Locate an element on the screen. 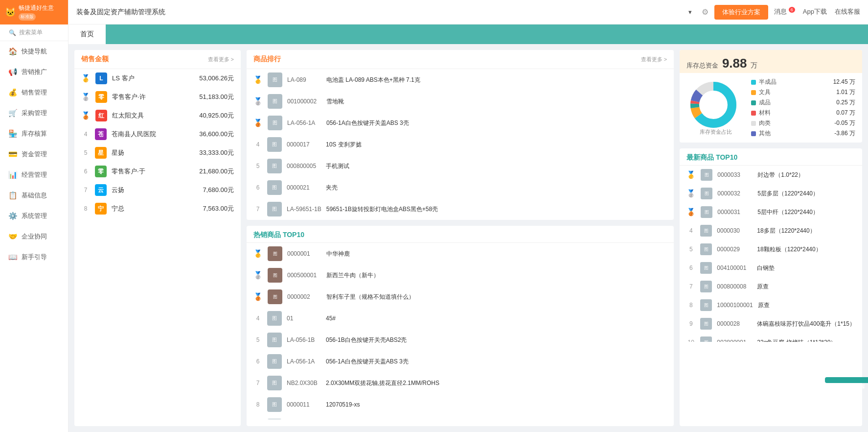  nav-icon-2: 💰 is located at coordinates (13, 93).